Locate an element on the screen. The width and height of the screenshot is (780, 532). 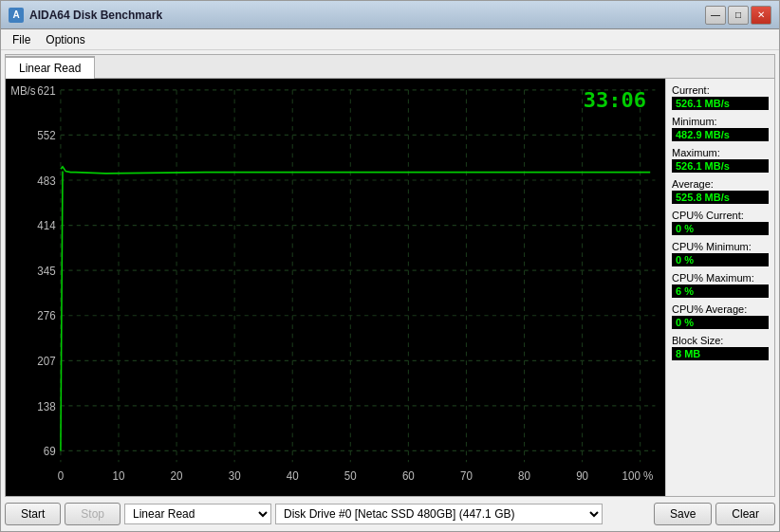
save-button: Save is located at coordinates (683, 514).